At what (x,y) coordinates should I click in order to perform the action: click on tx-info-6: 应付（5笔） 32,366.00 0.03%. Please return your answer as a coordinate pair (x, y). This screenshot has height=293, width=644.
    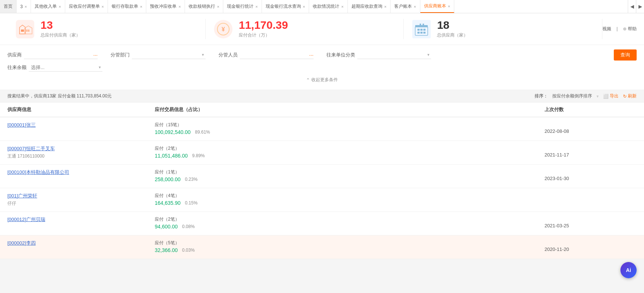
    Looking at the image, I should click on (350, 247).